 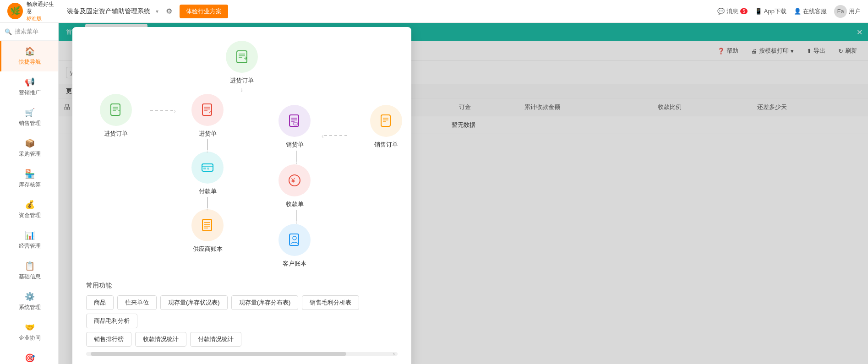 I want to click on customer-book-circle, so click(x=295, y=240).